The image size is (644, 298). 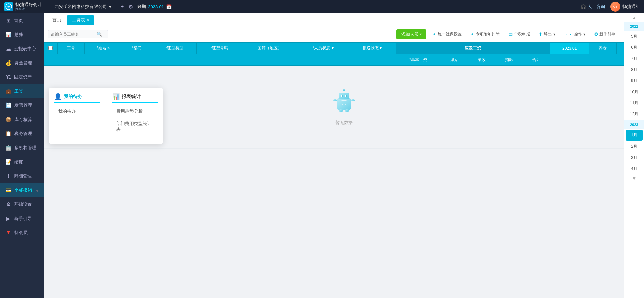 I want to click on sidebar-item-basic-settings: ⚙ 基础设置, so click(x=22, y=204).